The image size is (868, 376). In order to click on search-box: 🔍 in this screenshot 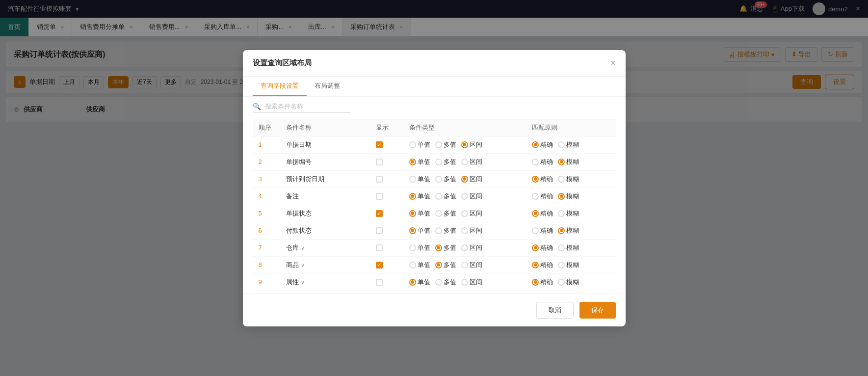, I will do `click(302, 108)`.